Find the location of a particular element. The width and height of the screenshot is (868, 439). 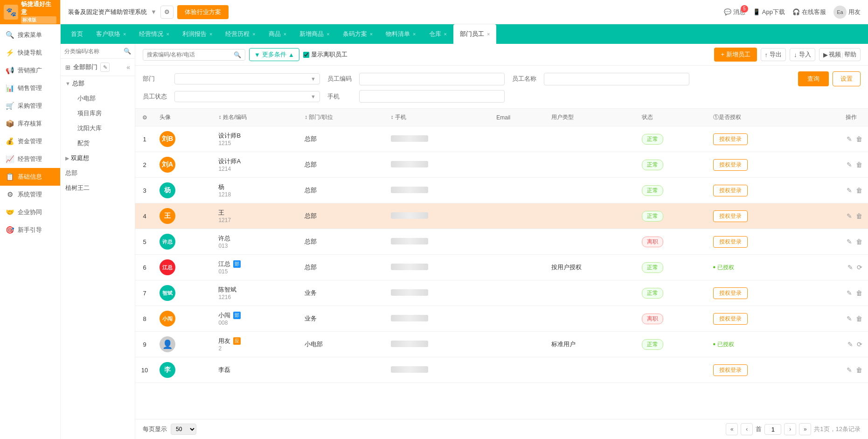

user-menu: Ea 用友 is located at coordinates (847, 12).